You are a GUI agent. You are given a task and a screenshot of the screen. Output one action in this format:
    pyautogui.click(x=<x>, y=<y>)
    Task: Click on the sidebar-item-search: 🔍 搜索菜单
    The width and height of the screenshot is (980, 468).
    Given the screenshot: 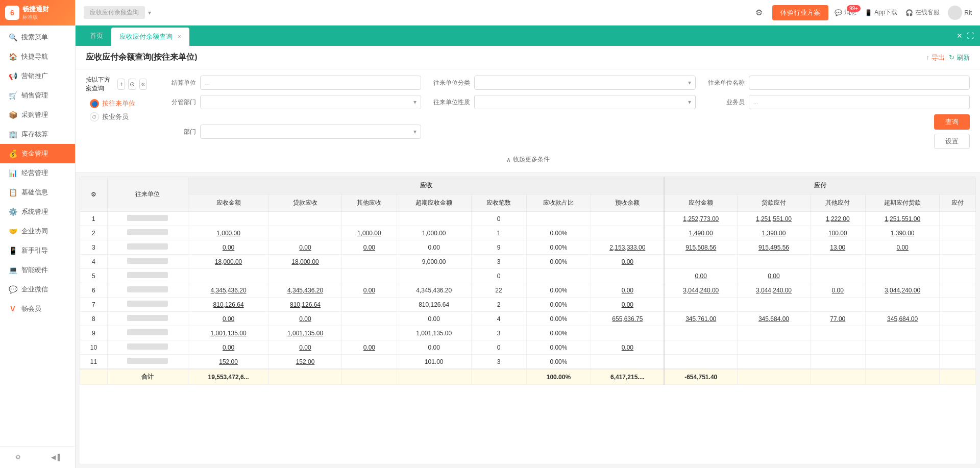 What is the action you would take?
    pyautogui.click(x=38, y=37)
    